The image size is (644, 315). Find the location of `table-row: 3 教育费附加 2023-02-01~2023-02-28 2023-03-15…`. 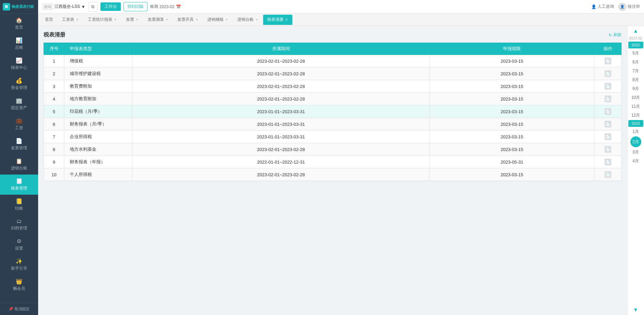

table-row: 3 教育费附加 2023-02-01~2023-02-28 2023-03-15… is located at coordinates (333, 87).